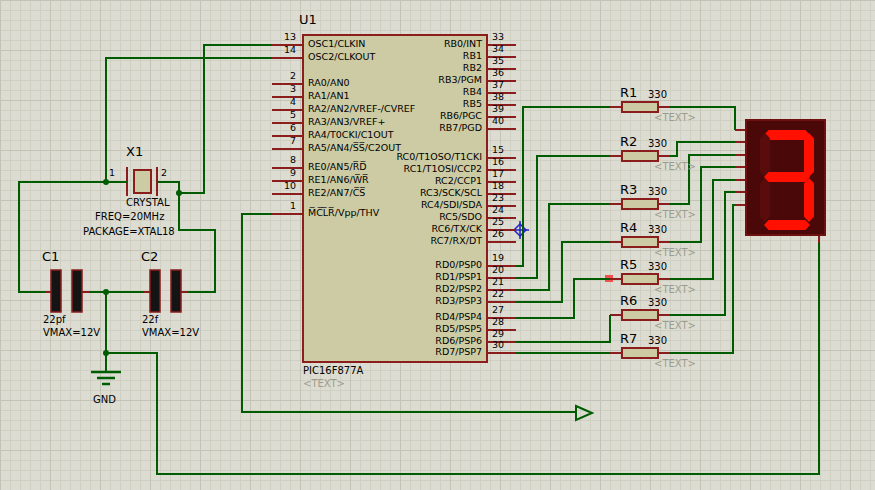  I want to click on R3-text-placeholder: <TEXT>, so click(675, 216).